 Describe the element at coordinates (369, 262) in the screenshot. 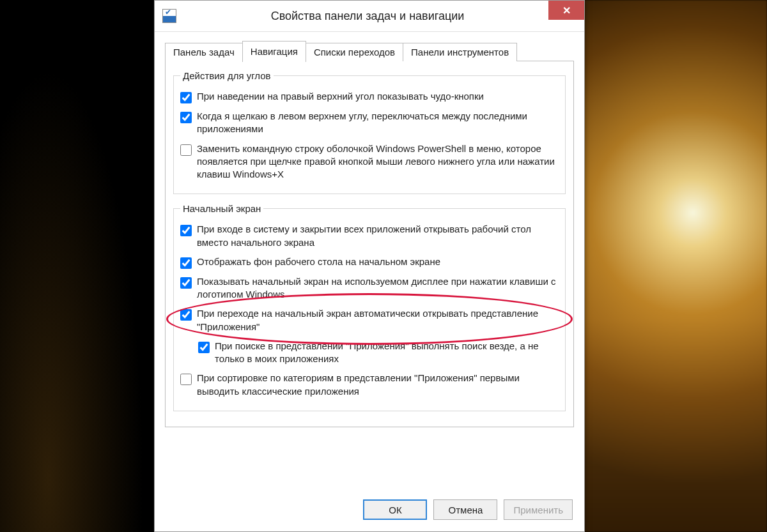

I see `option-desktop-bg: Отображать фон рабочего стола на начальн…` at that location.